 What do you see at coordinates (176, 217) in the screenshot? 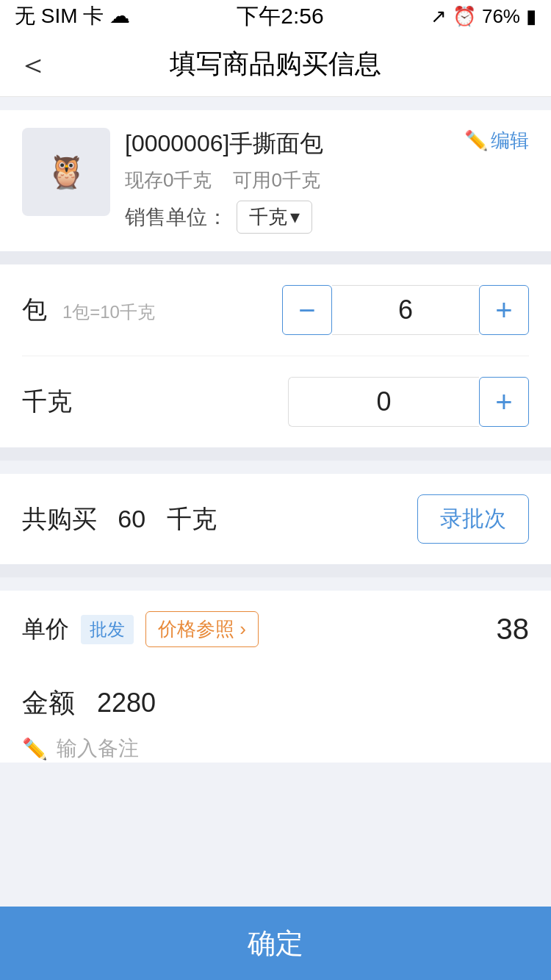
I see `unit-label: 销售单位：` at bounding box center [176, 217].